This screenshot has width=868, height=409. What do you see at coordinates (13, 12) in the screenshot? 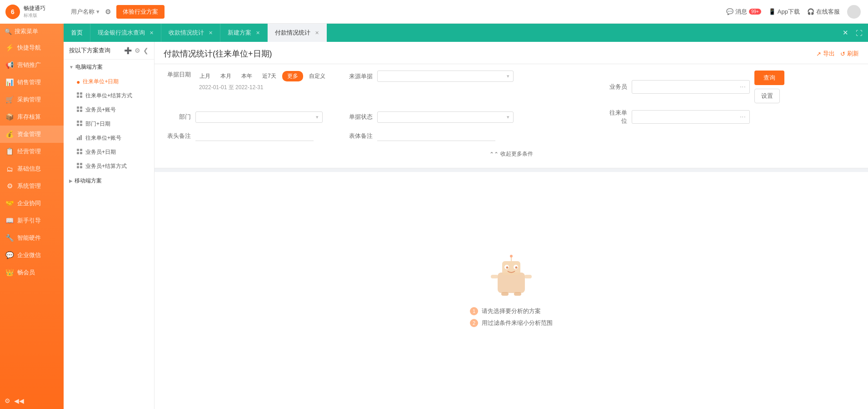
I see `logo-icon: 6` at bounding box center [13, 12].